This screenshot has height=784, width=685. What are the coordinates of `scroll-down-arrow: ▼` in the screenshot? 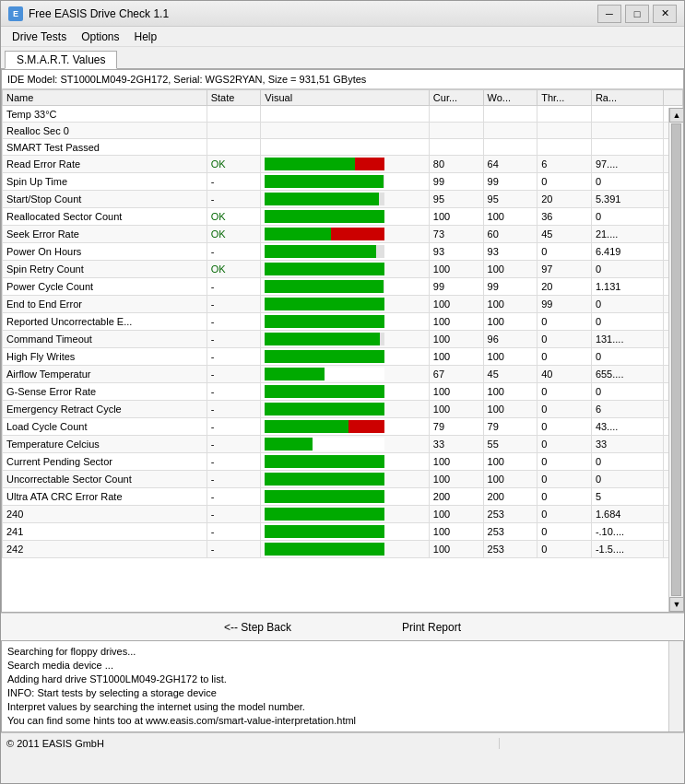 It's located at (677, 604).